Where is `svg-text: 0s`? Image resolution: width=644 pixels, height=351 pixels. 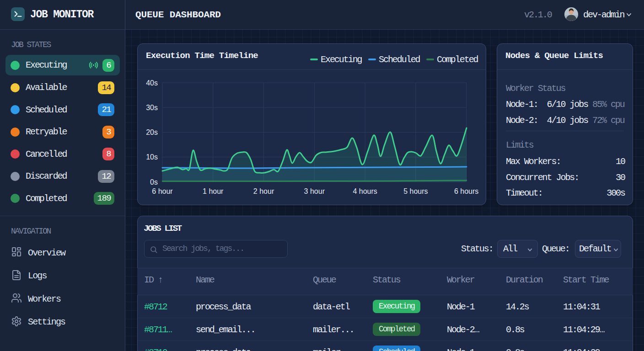 svg-text: 0s is located at coordinates (154, 182).